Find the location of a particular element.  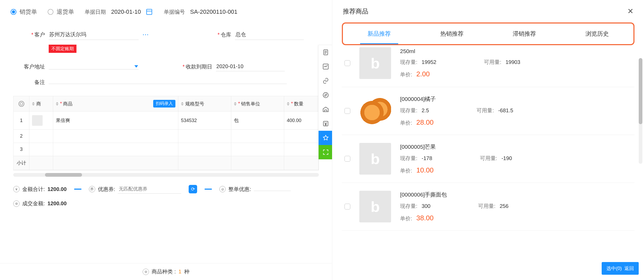

item-price: 28.00 is located at coordinates (425, 122).